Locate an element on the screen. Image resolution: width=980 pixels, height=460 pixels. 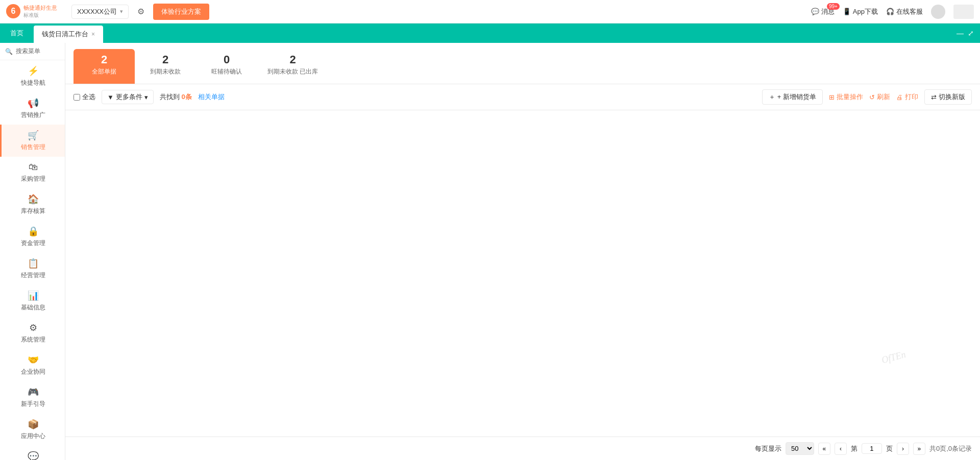
company-selector: XXXXXX公司 ▾ is located at coordinates (100, 12).